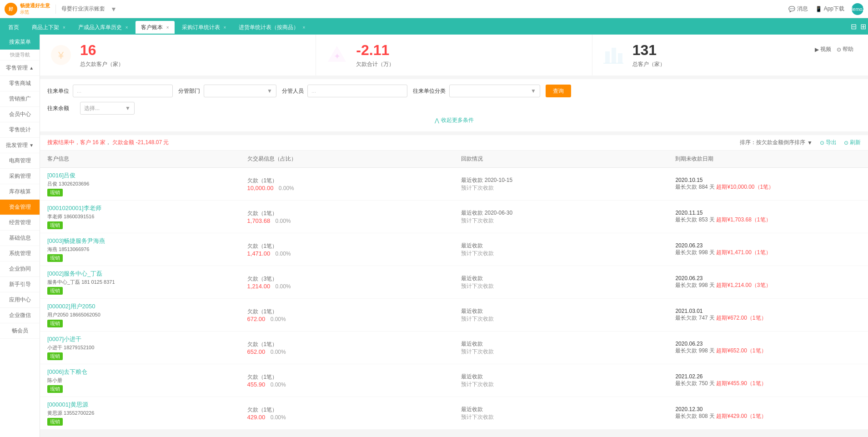 This screenshot has width=868, height=437. Describe the element at coordinates (35, 9) in the screenshot. I see `logo-text: 畅捷通好生意 示范` at that location.